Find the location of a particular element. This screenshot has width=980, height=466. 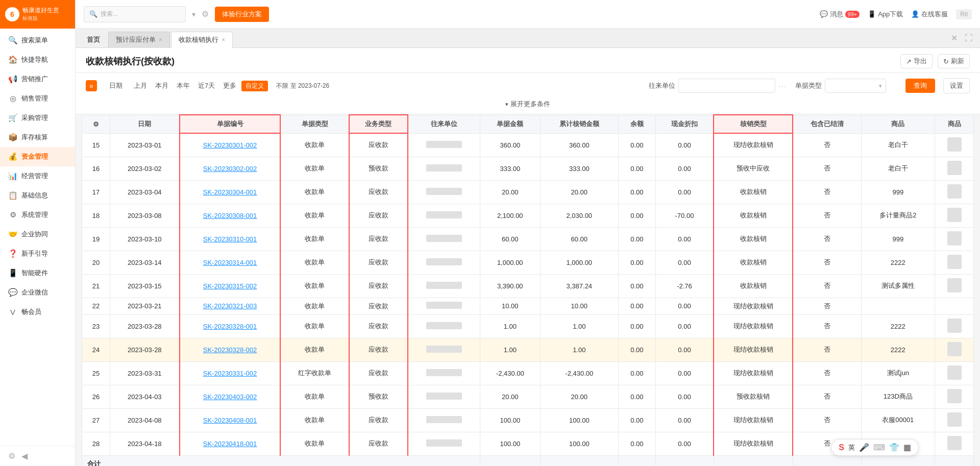

footer-verified is located at coordinates (579, 460).